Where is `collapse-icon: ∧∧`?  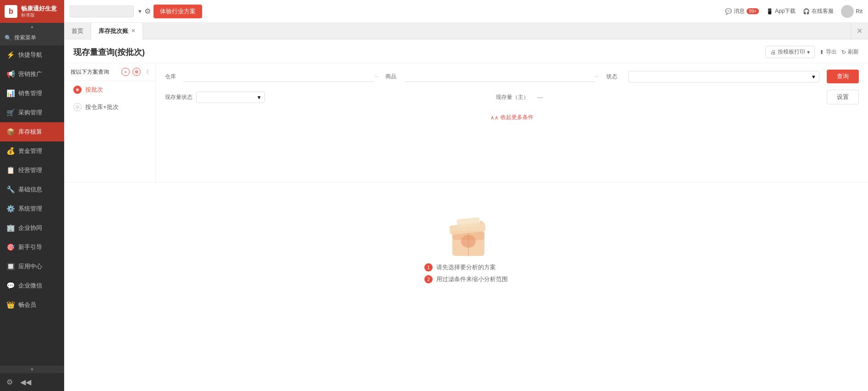 collapse-icon: ∧∧ is located at coordinates (494, 118).